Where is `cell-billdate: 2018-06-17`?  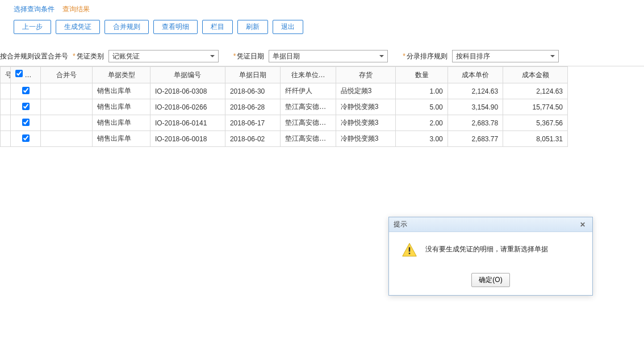 cell-billdate: 2018-06-17 is located at coordinates (252, 123).